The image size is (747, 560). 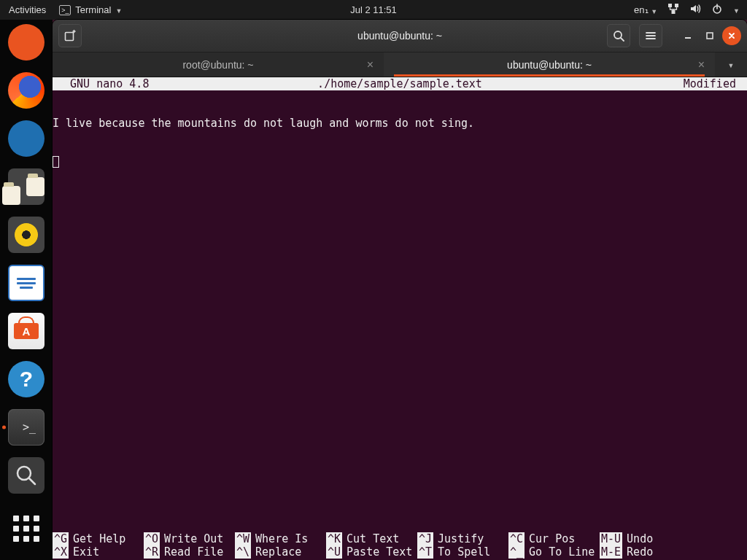 I want to click on clock: Jul 2 11:51, so click(x=374, y=10).